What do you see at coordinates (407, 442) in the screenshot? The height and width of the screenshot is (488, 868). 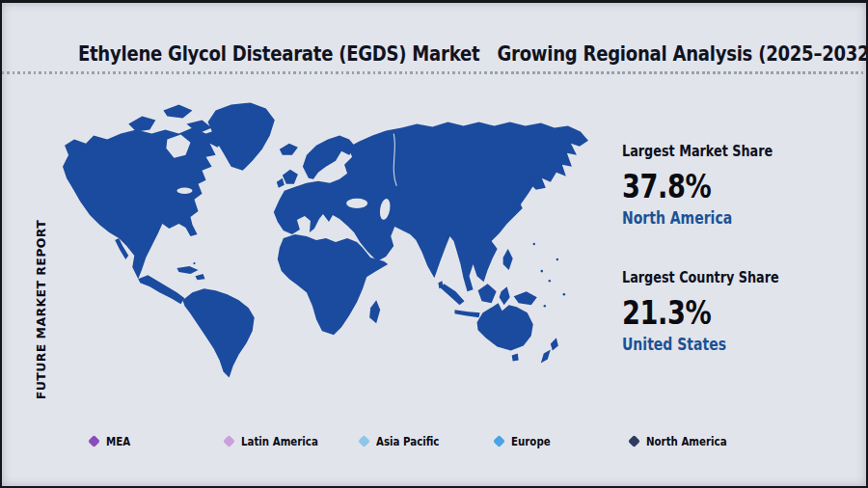 I see `legend-item-asia-pacific: Asia Pacific` at bounding box center [407, 442].